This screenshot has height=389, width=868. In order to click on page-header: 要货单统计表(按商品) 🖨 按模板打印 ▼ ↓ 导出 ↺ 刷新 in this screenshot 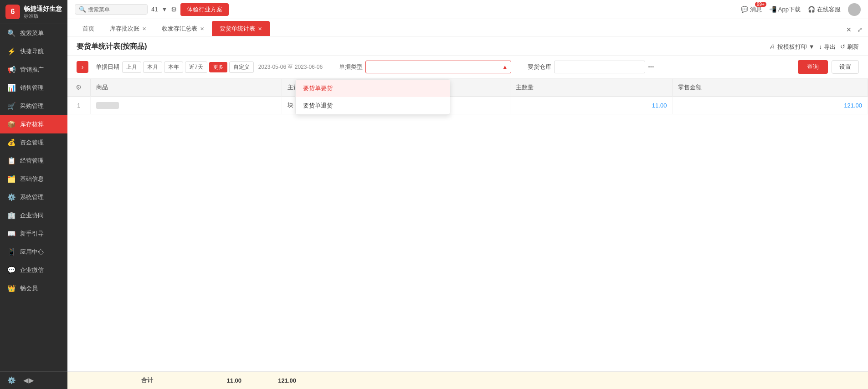, I will do `click(467, 46)`.